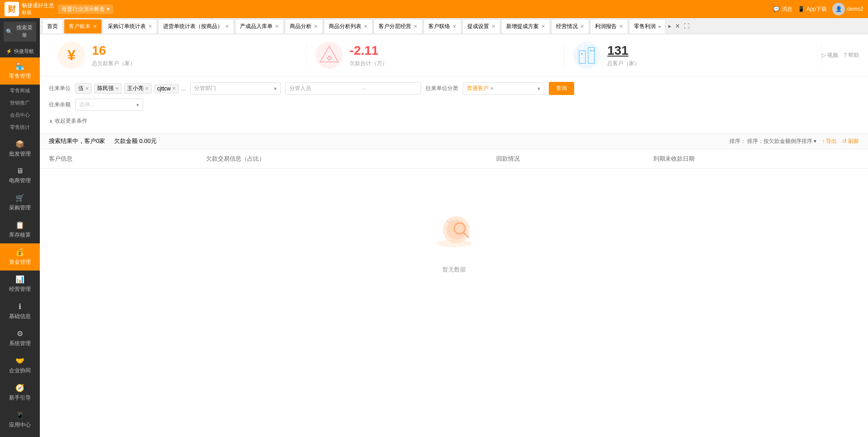 This screenshot has height=437, width=868. I want to click on help-label: 帮助, so click(854, 55).